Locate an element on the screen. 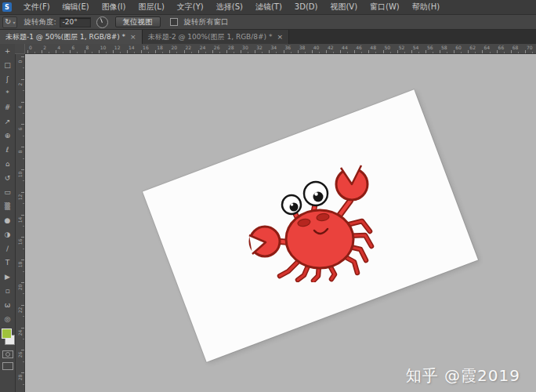  menu-item-6: 选择(S) is located at coordinates (230, 7).